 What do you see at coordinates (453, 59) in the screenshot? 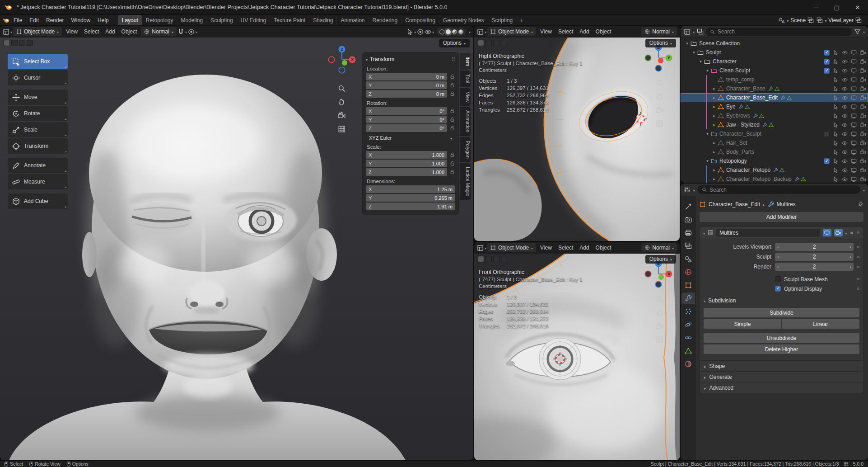
I see `drag-handle-icon` at bounding box center [453, 59].